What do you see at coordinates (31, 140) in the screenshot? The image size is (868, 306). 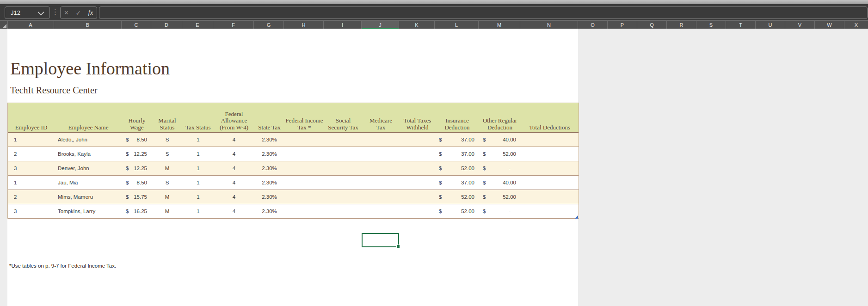 I see `cell-employee-id: 1` at bounding box center [31, 140].